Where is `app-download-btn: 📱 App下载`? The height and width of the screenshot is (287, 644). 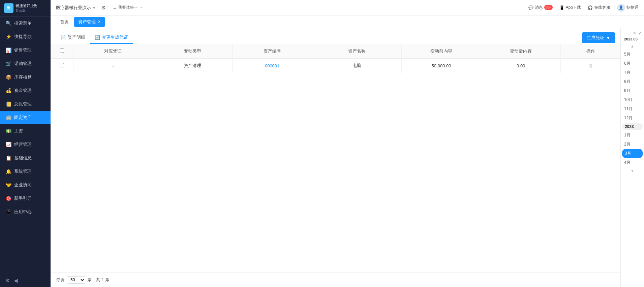
app-download-btn: 📱 App下载 is located at coordinates (570, 7).